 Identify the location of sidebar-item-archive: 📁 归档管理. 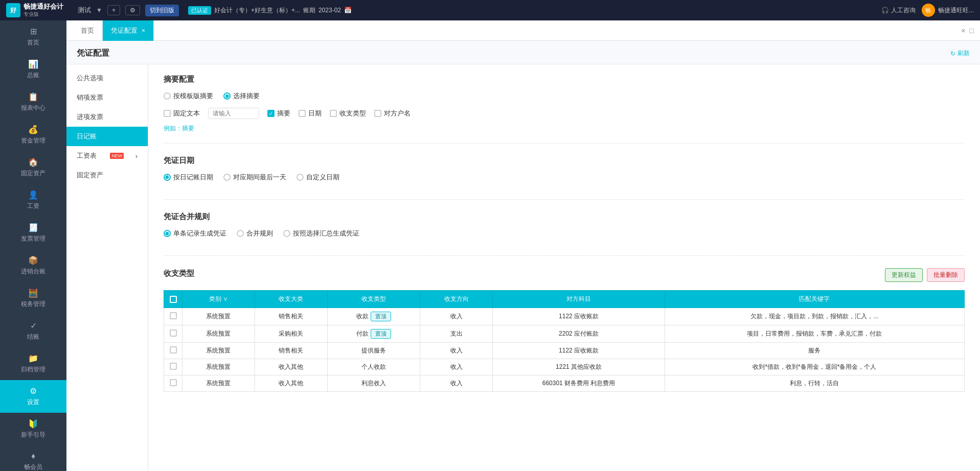
(33, 364).